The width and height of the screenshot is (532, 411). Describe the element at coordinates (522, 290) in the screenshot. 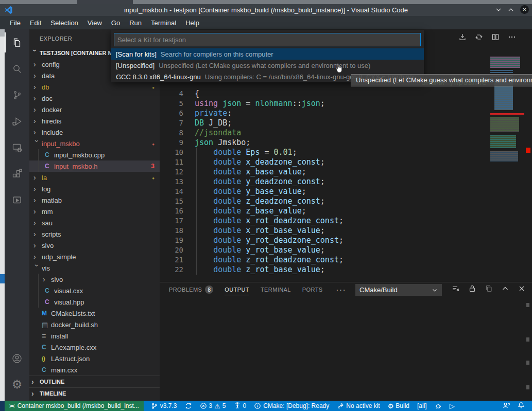

I see `close-panel-icon` at that location.